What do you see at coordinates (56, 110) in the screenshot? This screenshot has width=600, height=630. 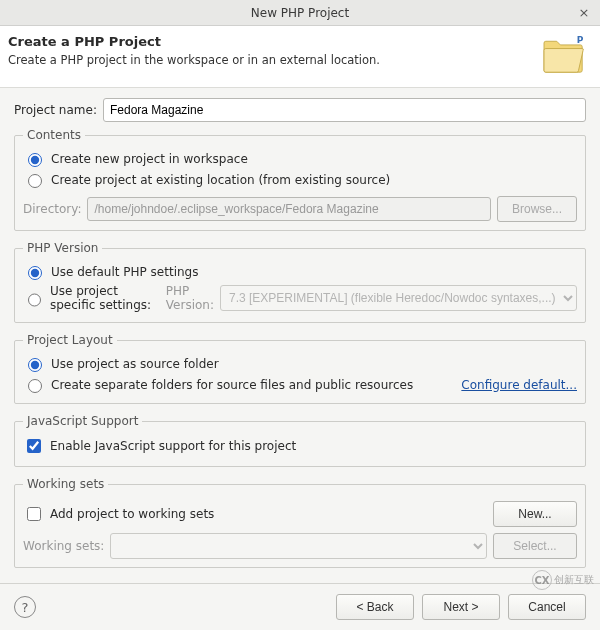 I see `project-name-label: Project name:` at bounding box center [56, 110].